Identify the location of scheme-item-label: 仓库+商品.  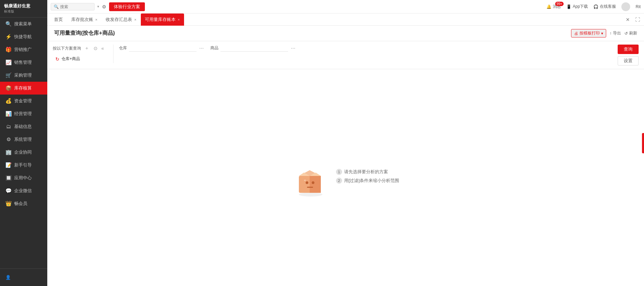
(71, 59).